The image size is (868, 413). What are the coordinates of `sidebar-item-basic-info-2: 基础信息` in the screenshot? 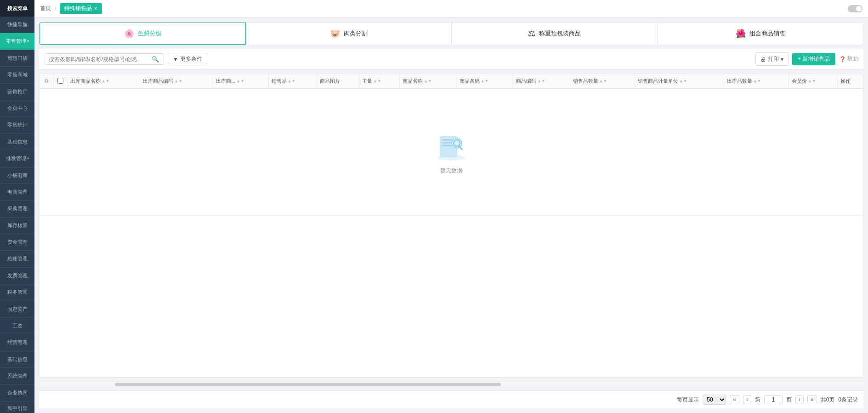 It's located at (17, 360).